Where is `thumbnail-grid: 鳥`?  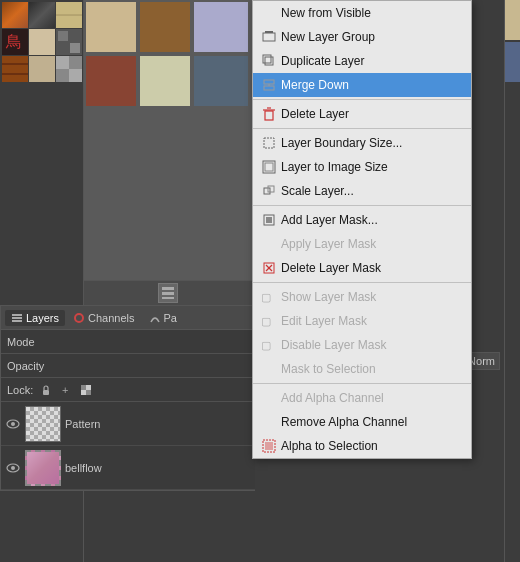
thumbnail-grid: 鳥 is located at coordinates (42, 42).